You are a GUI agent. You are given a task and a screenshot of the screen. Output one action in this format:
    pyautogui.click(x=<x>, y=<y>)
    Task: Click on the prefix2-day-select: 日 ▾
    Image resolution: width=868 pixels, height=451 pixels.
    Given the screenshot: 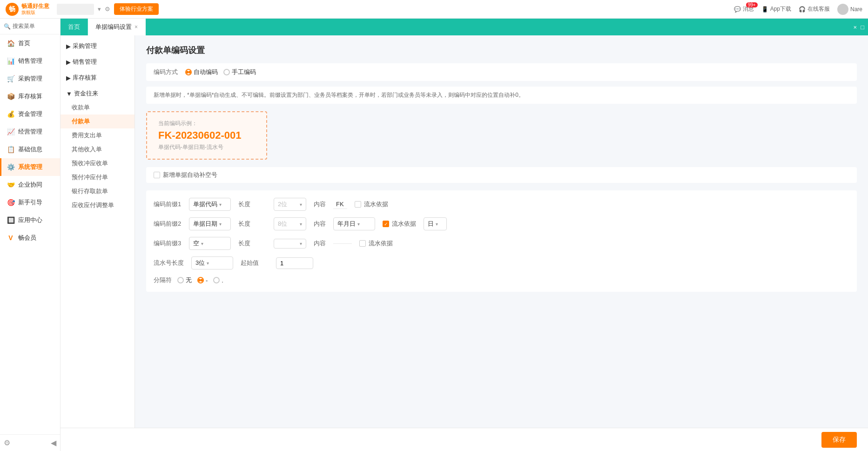 What is the action you would take?
    pyautogui.click(x=435, y=224)
    